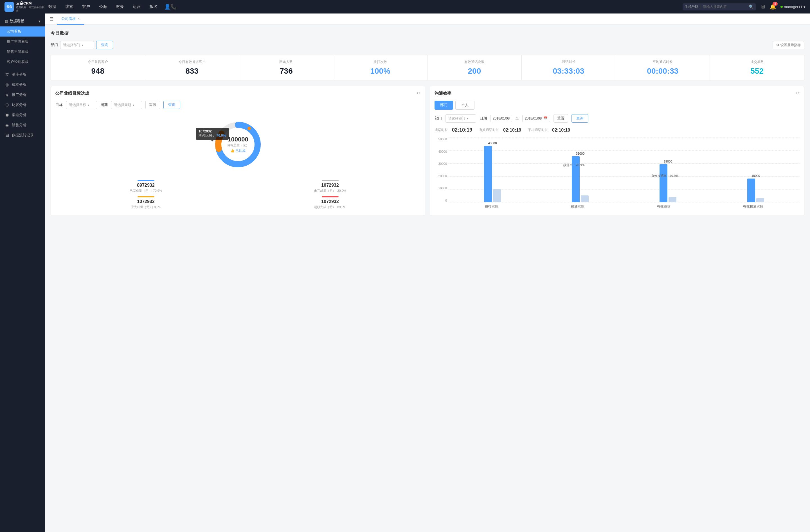 This screenshot has height=532, width=810. I want to click on nav-public: 公海, so click(103, 7).